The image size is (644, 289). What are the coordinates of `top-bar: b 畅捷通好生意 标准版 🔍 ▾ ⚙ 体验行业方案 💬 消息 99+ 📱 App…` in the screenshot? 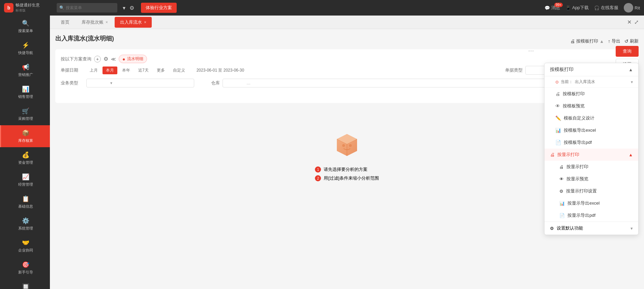 It's located at (322, 8).